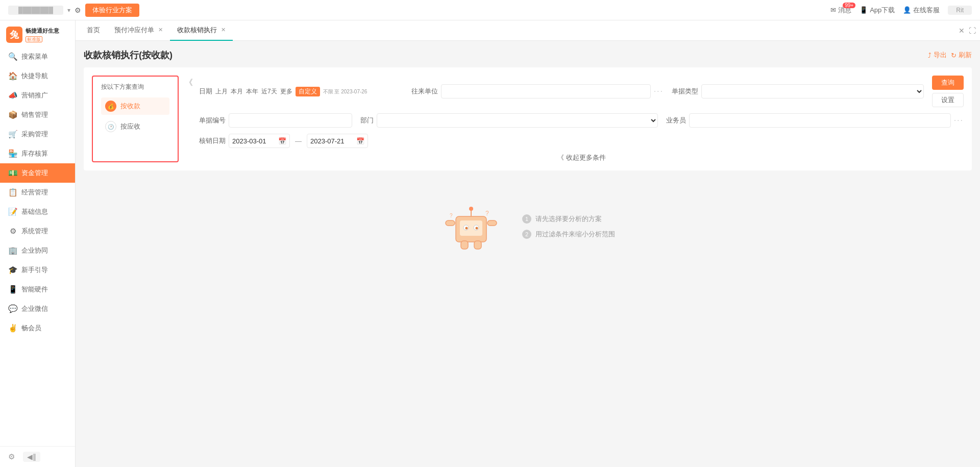 The height and width of the screenshot is (467, 980). I want to click on empty-tip-1: 1 请先选择要分析的方案, so click(569, 219).